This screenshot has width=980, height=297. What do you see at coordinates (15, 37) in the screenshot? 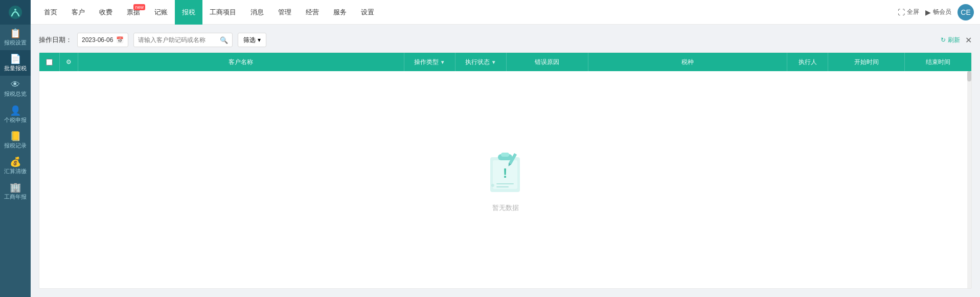
I see `sidebar-item-baoshui-shezhi: 📋 报税设置` at bounding box center [15, 37].